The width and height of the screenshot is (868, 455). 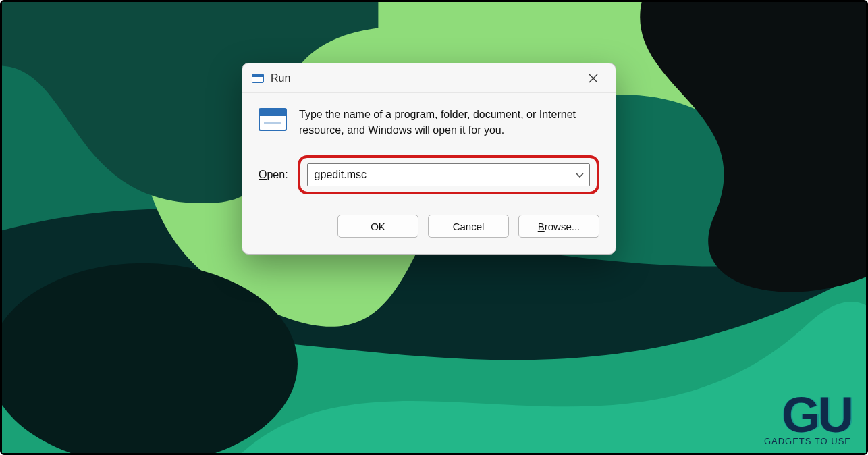 I want to click on run-large-icon, so click(x=273, y=119).